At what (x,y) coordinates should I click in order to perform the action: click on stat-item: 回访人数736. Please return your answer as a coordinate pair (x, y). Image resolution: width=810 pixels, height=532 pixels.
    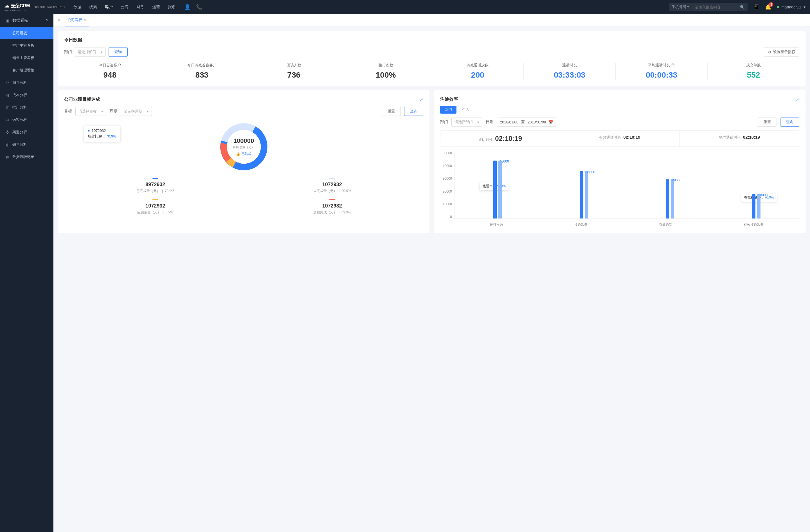
    Looking at the image, I should click on (294, 71).